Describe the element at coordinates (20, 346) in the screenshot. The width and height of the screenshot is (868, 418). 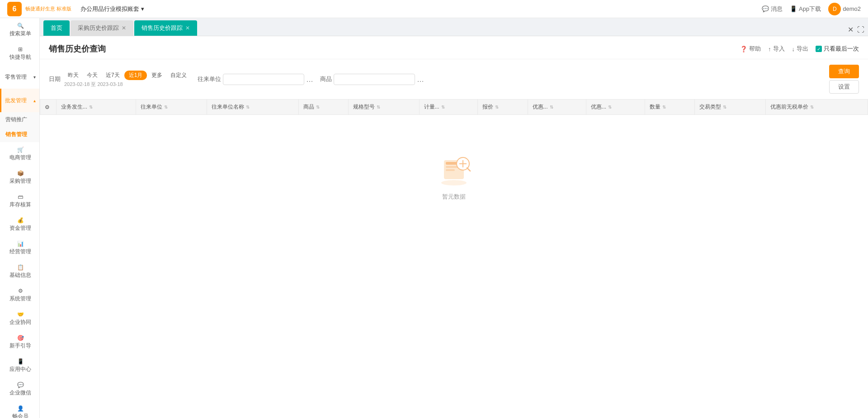
I see `sidebar-label-newbie: 新手引导` at that location.